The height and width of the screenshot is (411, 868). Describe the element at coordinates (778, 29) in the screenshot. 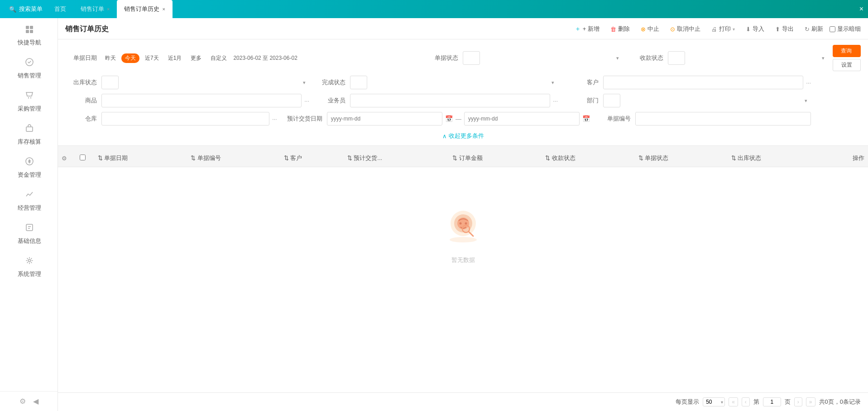

I see `export-icon: ⬆` at that location.